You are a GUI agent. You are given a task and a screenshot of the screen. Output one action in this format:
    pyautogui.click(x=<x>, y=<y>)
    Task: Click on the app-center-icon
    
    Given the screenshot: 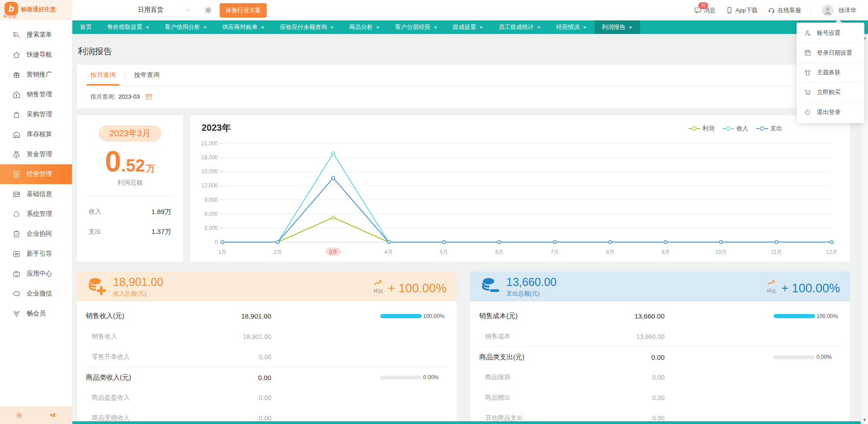 What is the action you would take?
    pyautogui.click(x=16, y=274)
    